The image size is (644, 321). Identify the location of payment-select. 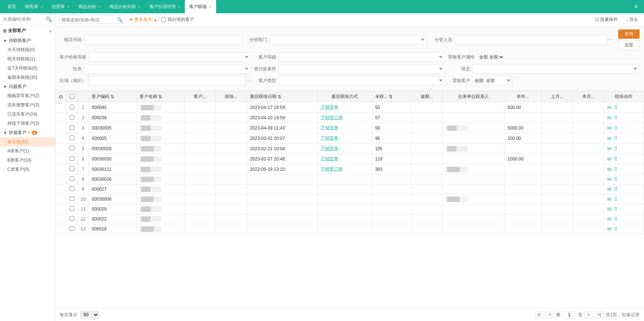
(362, 69).